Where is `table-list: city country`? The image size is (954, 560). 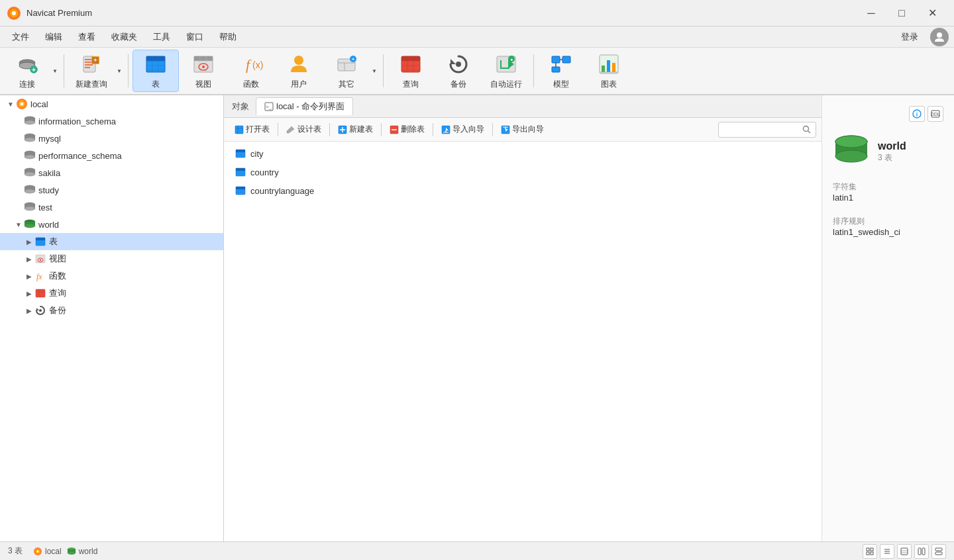 table-list: city country is located at coordinates (523, 172).